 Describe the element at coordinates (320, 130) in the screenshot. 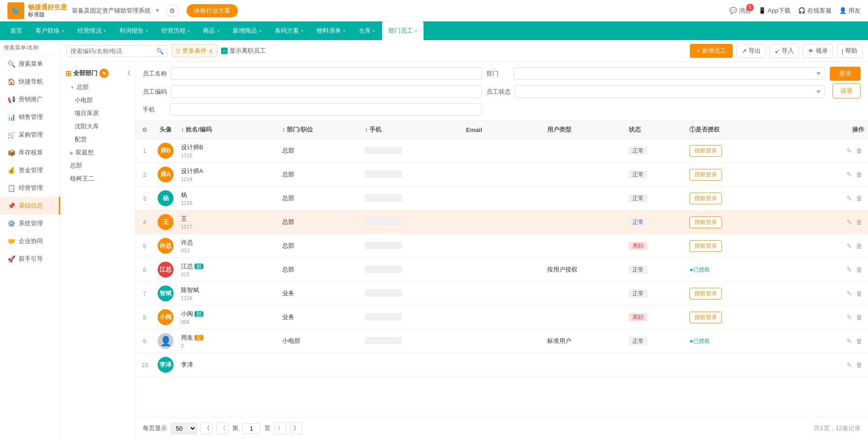

I see `th-dept: ↕ 部门/职位` at that location.